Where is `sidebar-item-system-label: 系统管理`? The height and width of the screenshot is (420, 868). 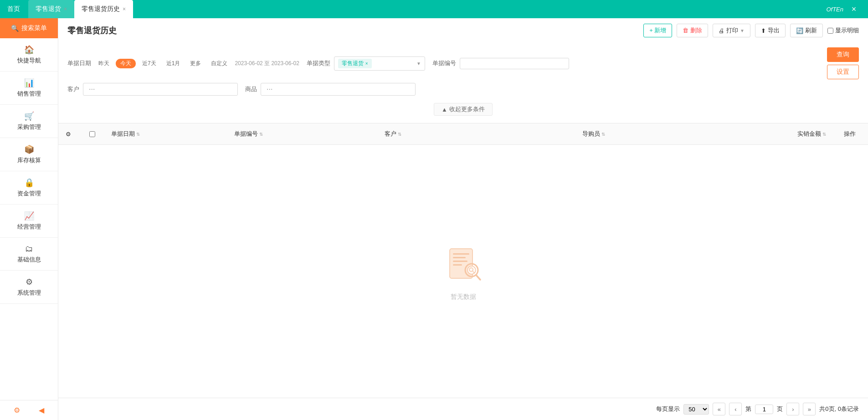
sidebar-item-system-label: 系统管理 is located at coordinates (29, 293).